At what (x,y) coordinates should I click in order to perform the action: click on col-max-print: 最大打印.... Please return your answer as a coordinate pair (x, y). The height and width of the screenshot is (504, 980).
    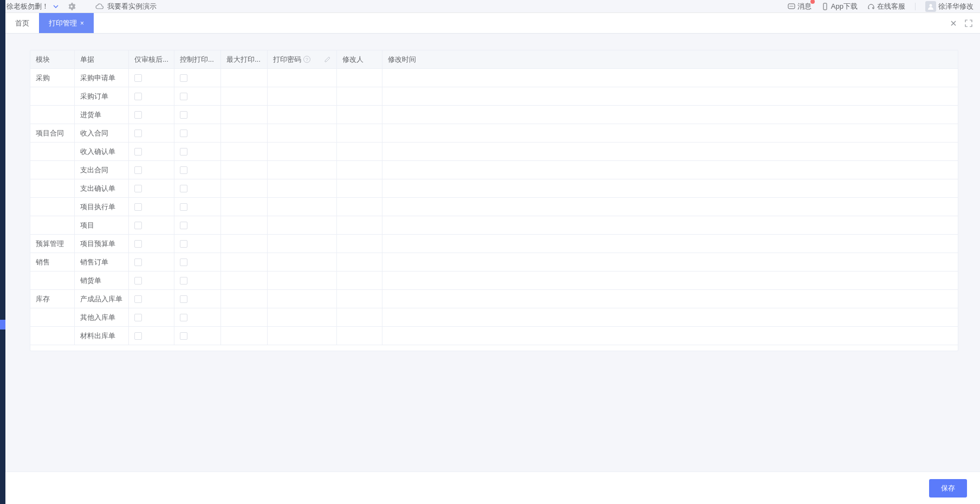
    Looking at the image, I should click on (244, 60).